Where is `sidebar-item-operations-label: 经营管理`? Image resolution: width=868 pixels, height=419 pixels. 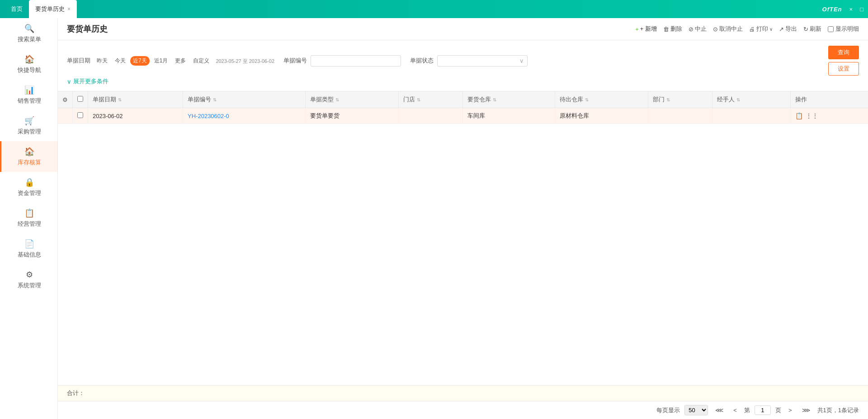 sidebar-item-operations-label: 经营管理 is located at coordinates (29, 224).